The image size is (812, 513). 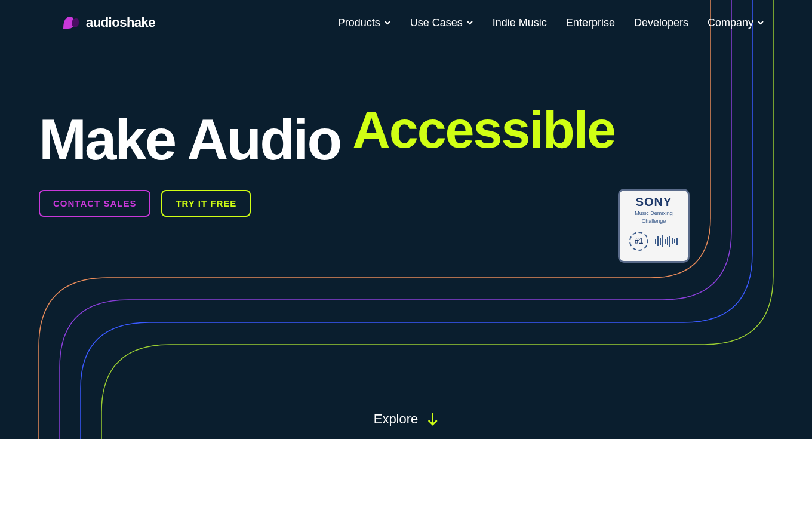 What do you see at coordinates (519, 23) in the screenshot?
I see `nav-label: Indie Music` at bounding box center [519, 23].